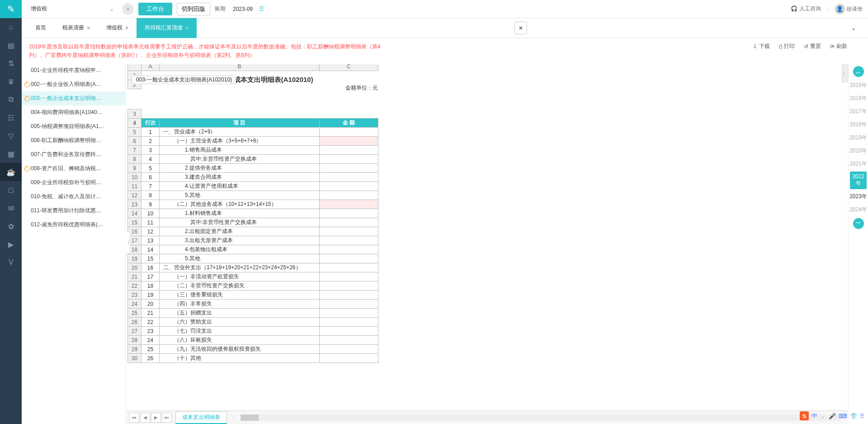 The width and height of the screenshot is (868, 424). Describe the element at coordinates (73, 211) in the screenshot. I see `form-item: 011-研发费用加计扣除优惠…` at that location.